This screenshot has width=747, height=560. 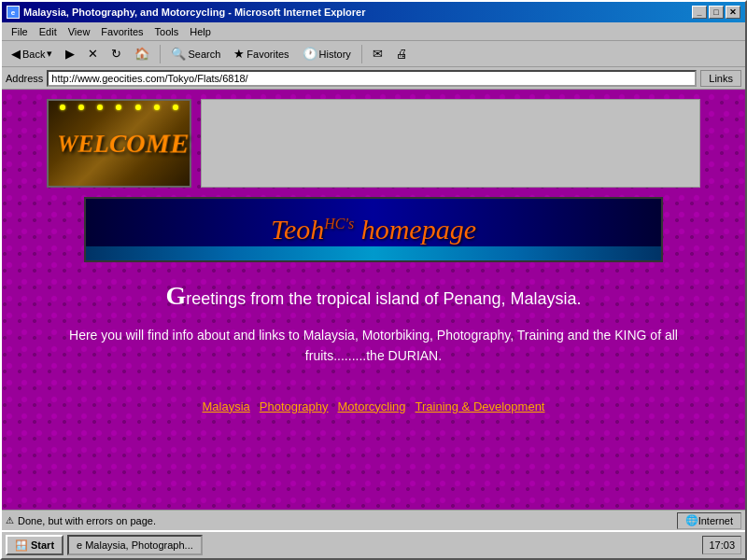 I want to click on menu-favorites: Favorites, so click(x=121, y=32).